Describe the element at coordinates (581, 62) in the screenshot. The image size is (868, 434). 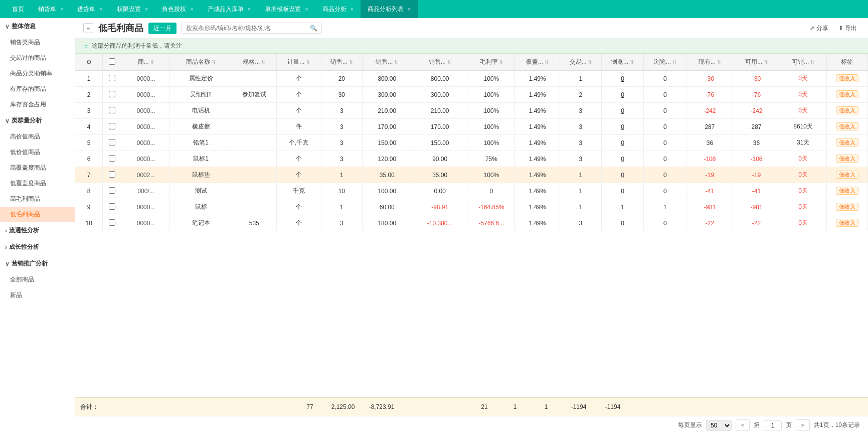
I see `col-trade-count: 交易...` at that location.